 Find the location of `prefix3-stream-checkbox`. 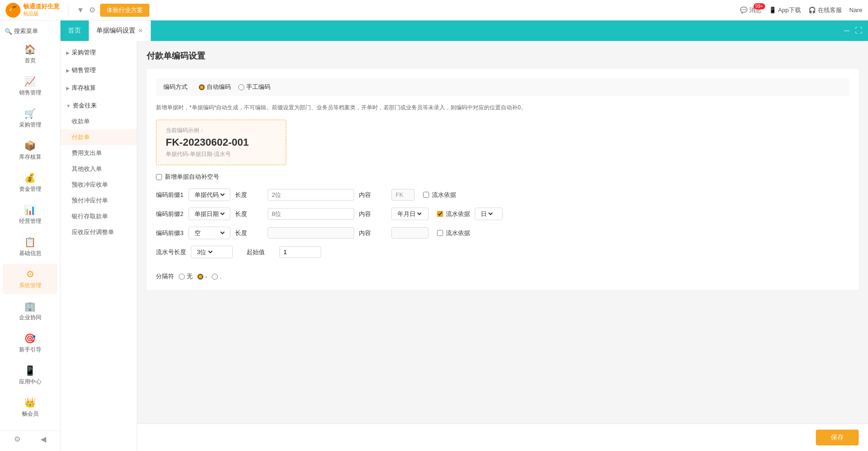

prefix3-stream-checkbox is located at coordinates (440, 233).